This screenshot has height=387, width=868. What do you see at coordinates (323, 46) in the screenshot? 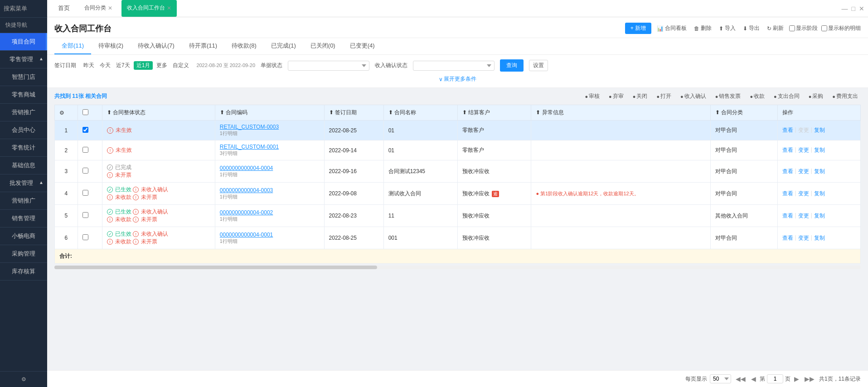
I see `filter-tab-closed: 已关闭(0)` at bounding box center [323, 46].